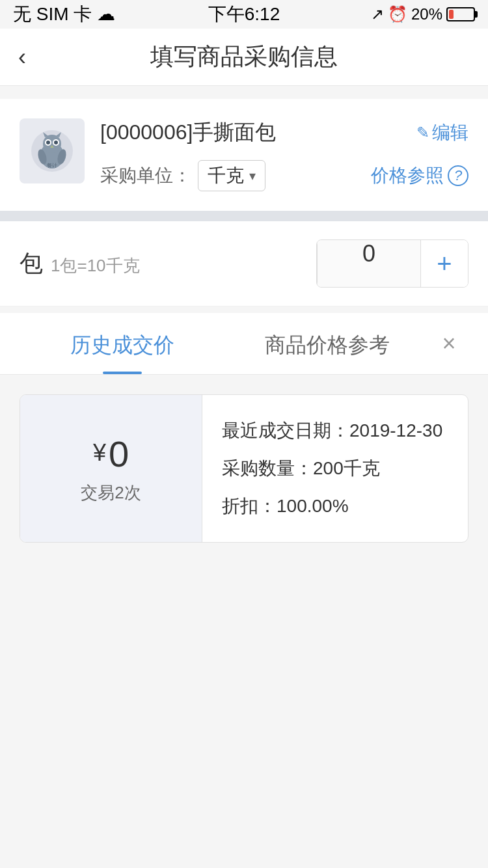  I want to click on quantity-unit: 包, so click(31, 264).